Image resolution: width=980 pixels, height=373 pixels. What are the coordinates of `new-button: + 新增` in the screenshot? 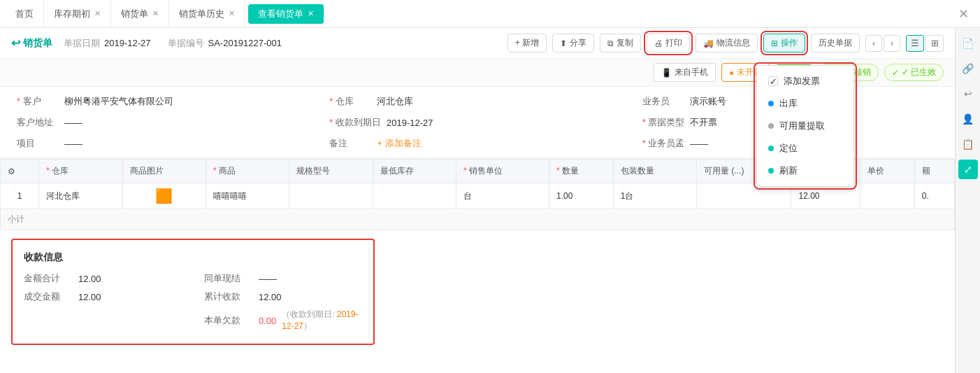 It's located at (527, 43).